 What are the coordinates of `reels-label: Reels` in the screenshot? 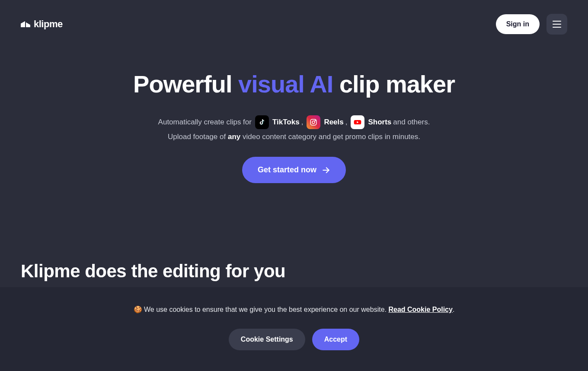 It's located at (334, 123).